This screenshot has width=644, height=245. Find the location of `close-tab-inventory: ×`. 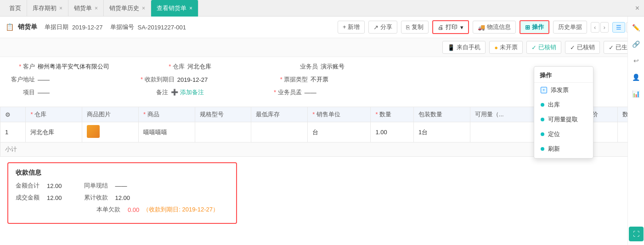

close-tab-inventory: × is located at coordinates (61, 8).